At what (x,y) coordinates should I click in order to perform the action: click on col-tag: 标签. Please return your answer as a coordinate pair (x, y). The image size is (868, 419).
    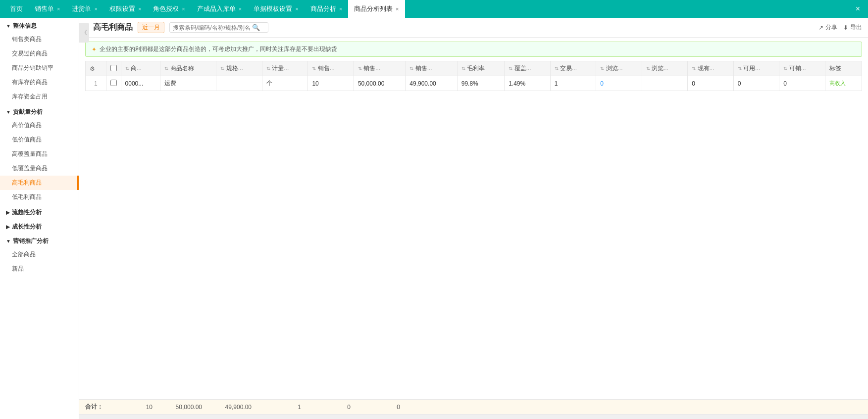
    Looking at the image, I should click on (843, 69).